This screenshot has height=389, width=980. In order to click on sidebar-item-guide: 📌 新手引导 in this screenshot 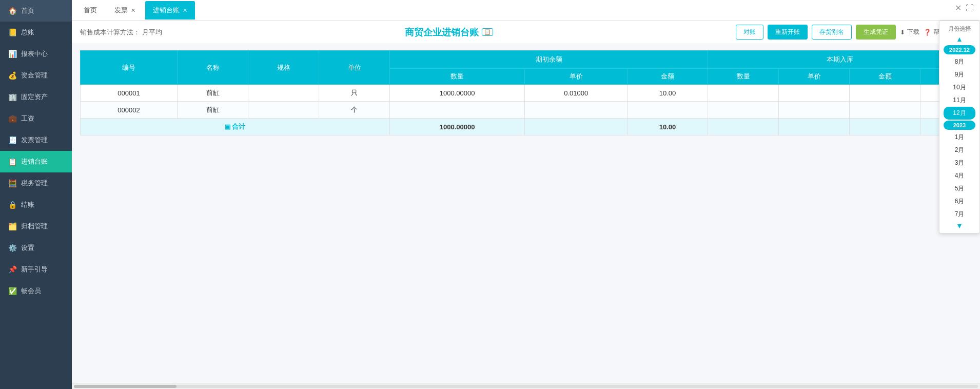, I will do `click(36, 269)`.